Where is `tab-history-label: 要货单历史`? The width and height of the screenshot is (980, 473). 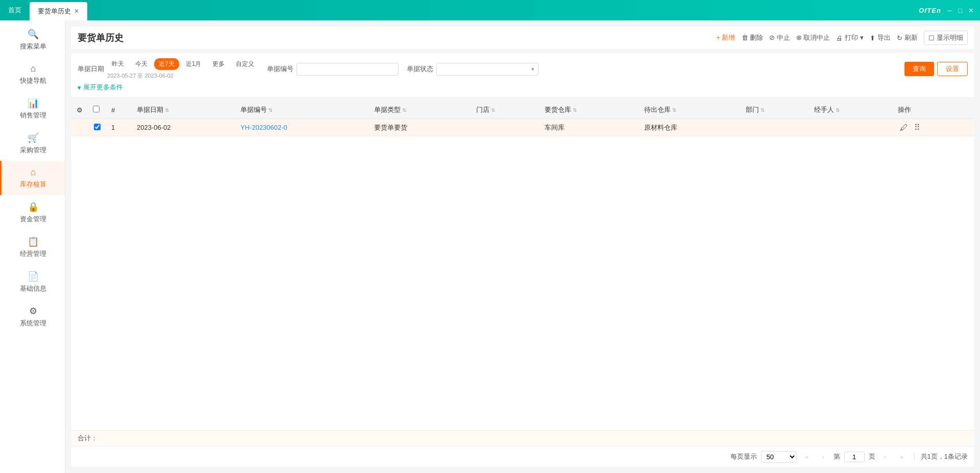 tab-history-label: 要货单历史 is located at coordinates (54, 11).